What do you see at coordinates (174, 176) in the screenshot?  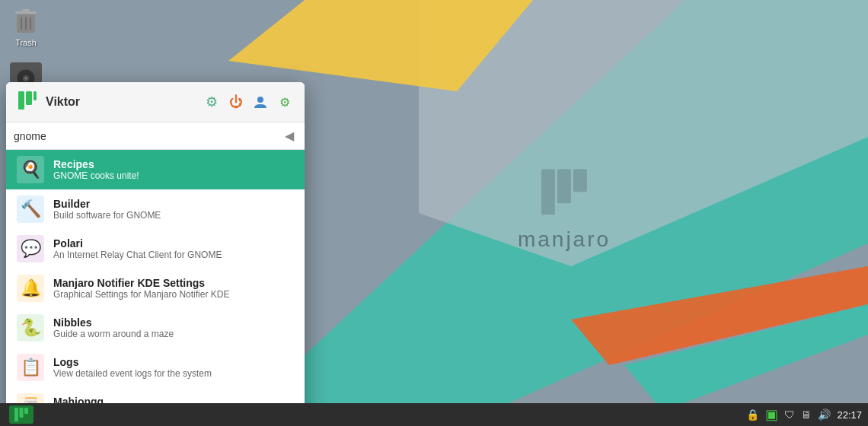 I see `app-desc-recipes: GNOME cooks unite!` at bounding box center [174, 176].